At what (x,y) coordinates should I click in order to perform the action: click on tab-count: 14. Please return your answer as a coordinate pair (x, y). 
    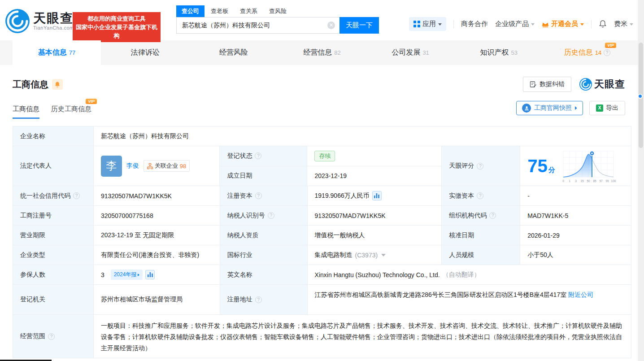
    Looking at the image, I should click on (598, 53).